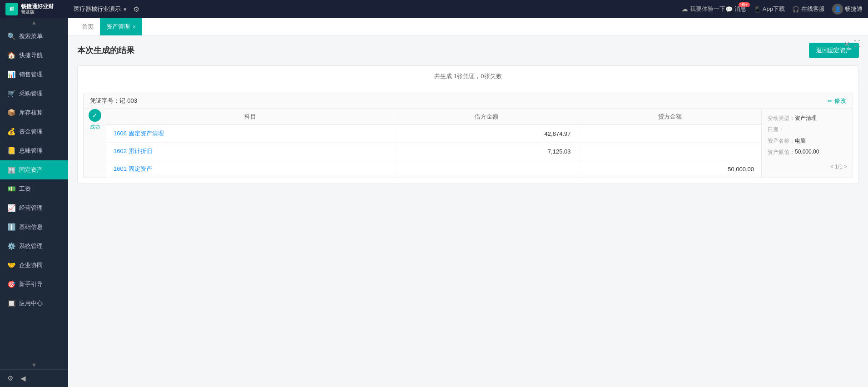 The height and width of the screenshot is (387, 868). What do you see at coordinates (373, 9) in the screenshot?
I see `header-company: 医疗器械行业演示 ▾ ⚙` at bounding box center [373, 9].